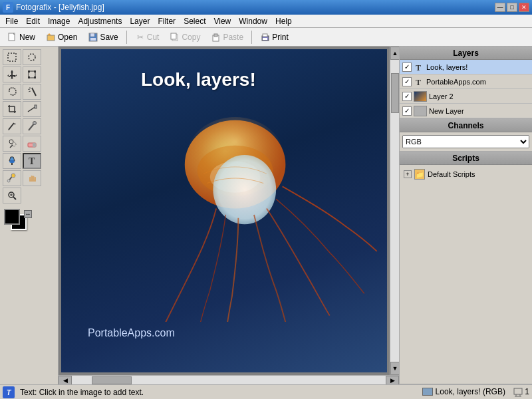  What do you see at coordinates (253, 21) in the screenshot?
I see `menu-item-window: Window` at bounding box center [253, 21].